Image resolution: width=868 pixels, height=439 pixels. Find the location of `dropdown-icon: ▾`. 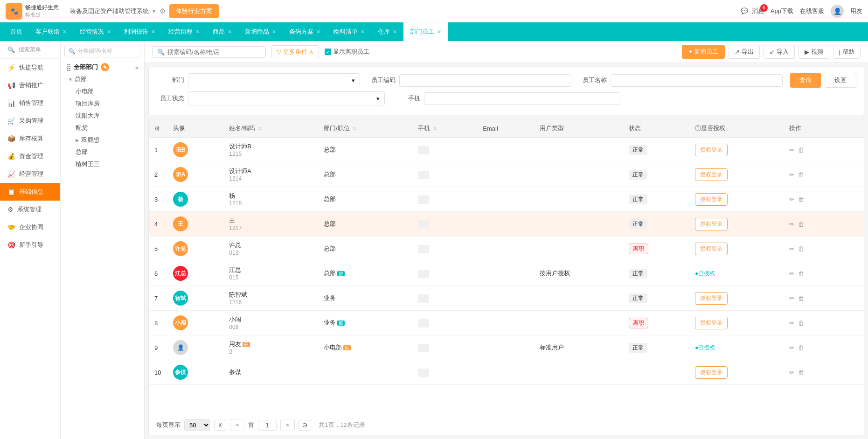

dropdown-icon: ▾ is located at coordinates (154, 11).